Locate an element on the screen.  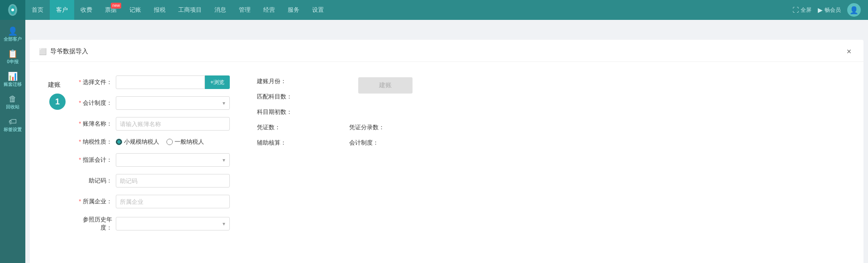
avatar-icon: 👤 is located at coordinates (854, 10).